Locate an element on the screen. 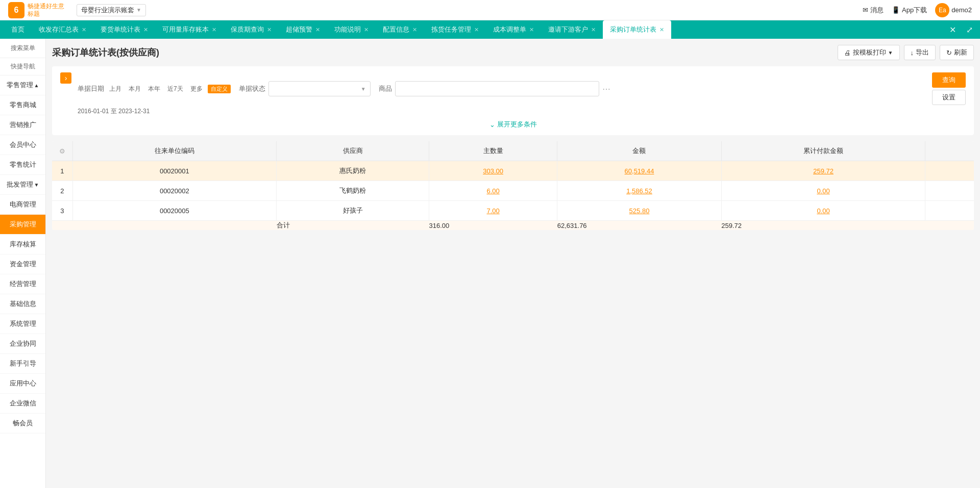  date-more: 更多 is located at coordinates (197, 89).